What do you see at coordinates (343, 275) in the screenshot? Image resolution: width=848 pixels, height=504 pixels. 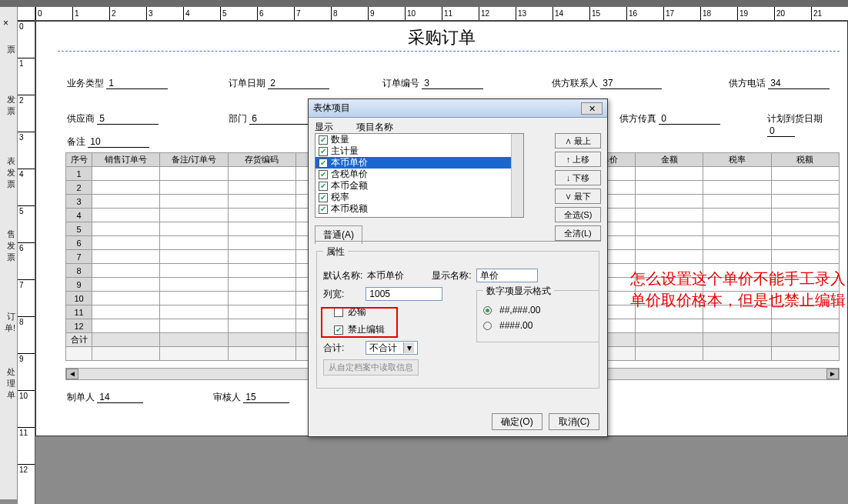 I see `label-defname: 默认名称:` at bounding box center [343, 275].